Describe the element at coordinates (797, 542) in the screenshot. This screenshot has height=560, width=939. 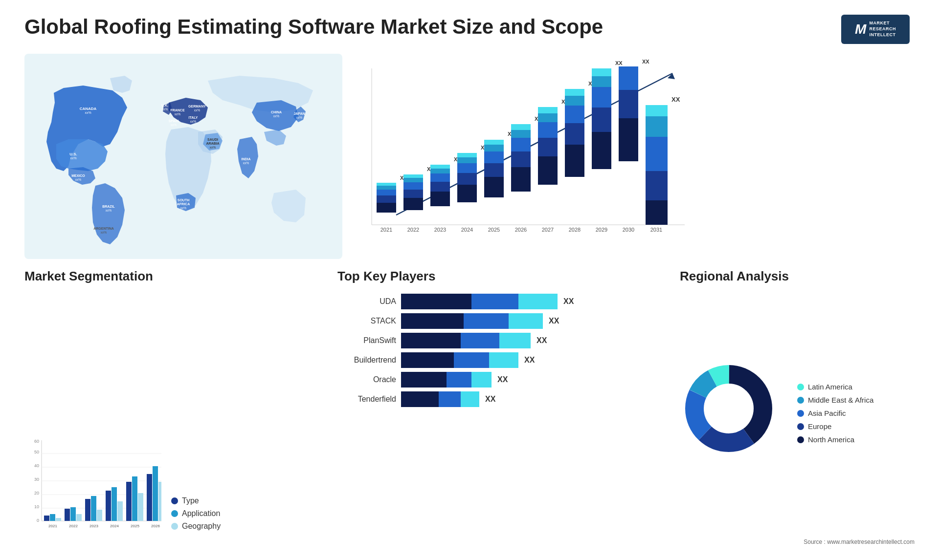
I see `source-text: Source : www.marketresearchintellect.com` at that location.